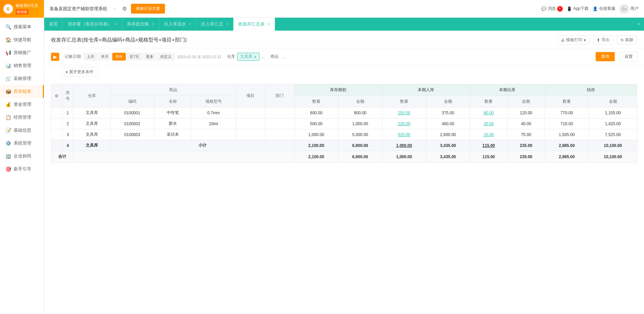 The image size is (644, 314). Describe the element at coordinates (360, 146) in the screenshot. I see `subtotal-opening-amt: 6,900.00` at that location.